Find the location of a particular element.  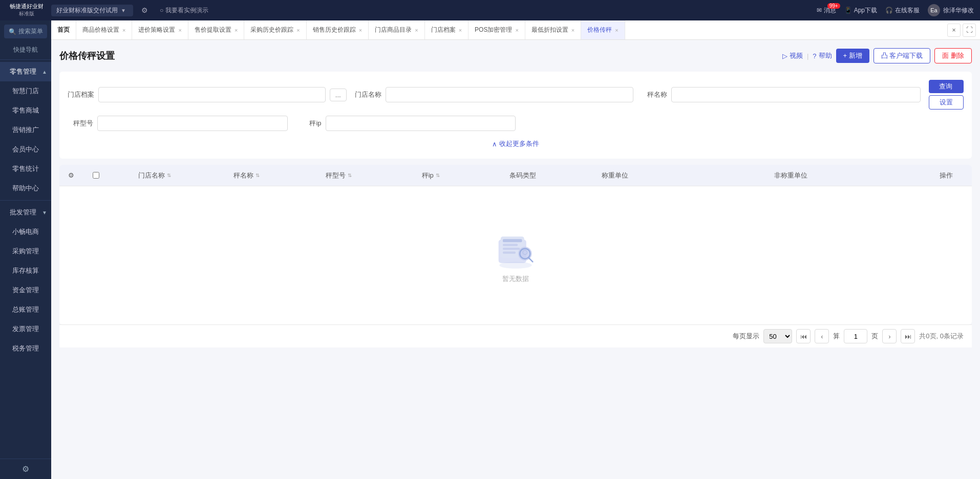

scale-type-input is located at coordinates (193, 123).